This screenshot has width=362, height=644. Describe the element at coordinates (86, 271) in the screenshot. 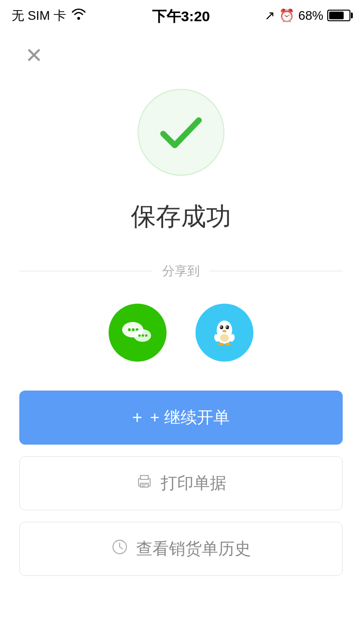

I see `divider-line-left` at that location.